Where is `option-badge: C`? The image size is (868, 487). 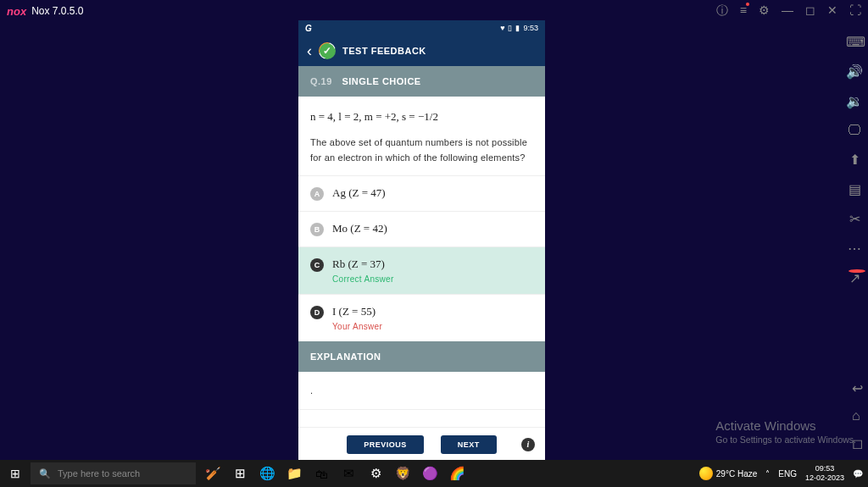
option-badge: C is located at coordinates (317, 265).